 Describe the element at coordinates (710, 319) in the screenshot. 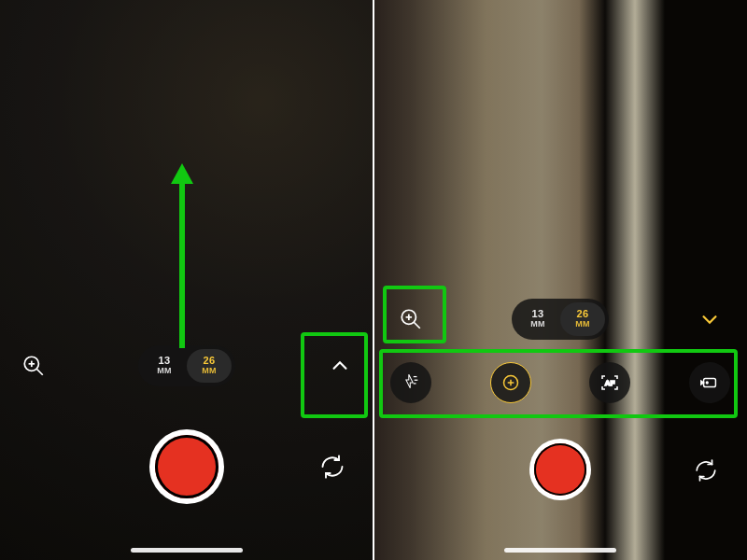

I see `collapse-options-button` at that location.